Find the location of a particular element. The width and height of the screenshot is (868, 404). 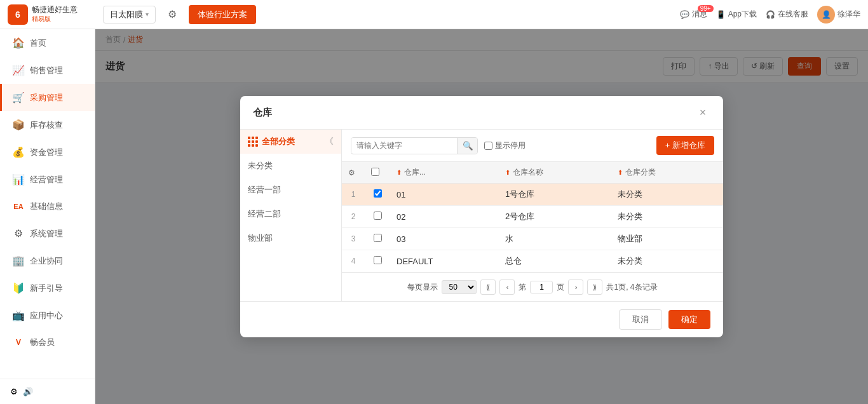

last-page-button: ⟫ is located at coordinates (595, 287).